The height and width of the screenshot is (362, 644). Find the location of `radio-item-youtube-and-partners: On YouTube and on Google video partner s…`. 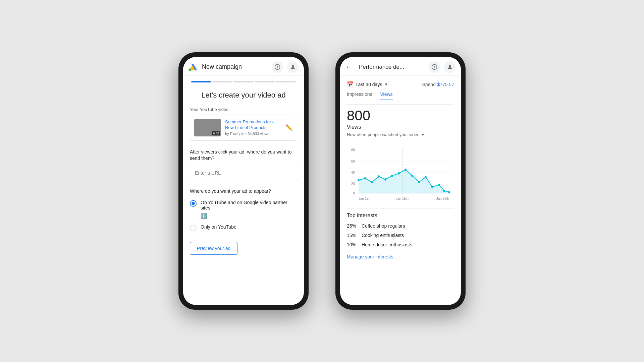

radio-item-youtube-and-partners: On YouTube and on Google video partner s… is located at coordinates (244, 209).